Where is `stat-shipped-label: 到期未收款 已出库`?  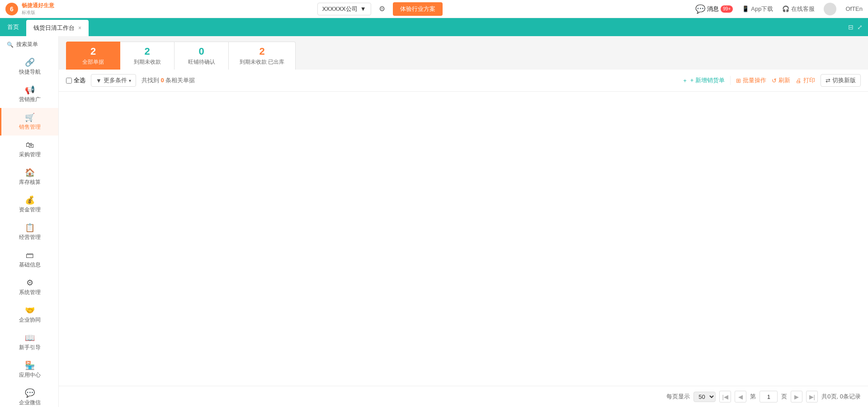
stat-shipped-label: 到期未收款 已出库 is located at coordinates (262, 62).